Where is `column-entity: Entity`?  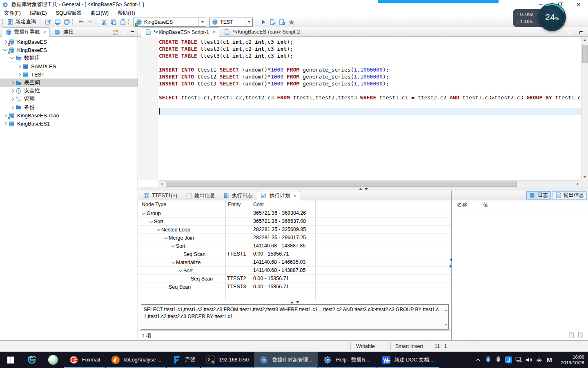
column-entity: Entity is located at coordinates (234, 204).